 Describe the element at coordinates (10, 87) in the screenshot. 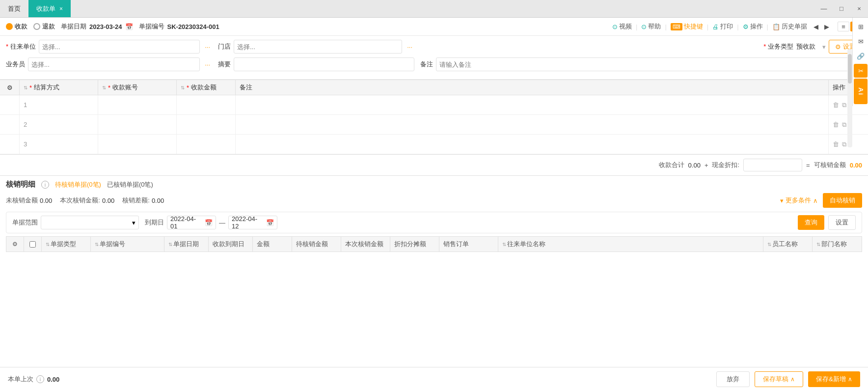

I see `th-gear: ⚙` at that location.